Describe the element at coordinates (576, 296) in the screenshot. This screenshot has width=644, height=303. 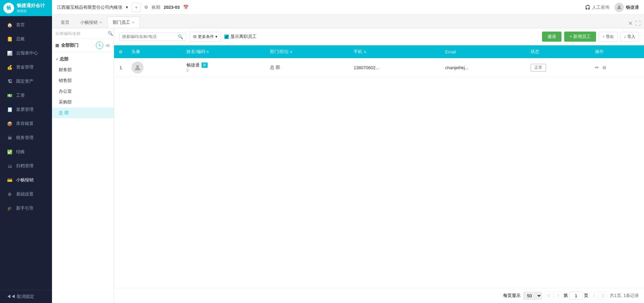
I see `page-input` at that location.